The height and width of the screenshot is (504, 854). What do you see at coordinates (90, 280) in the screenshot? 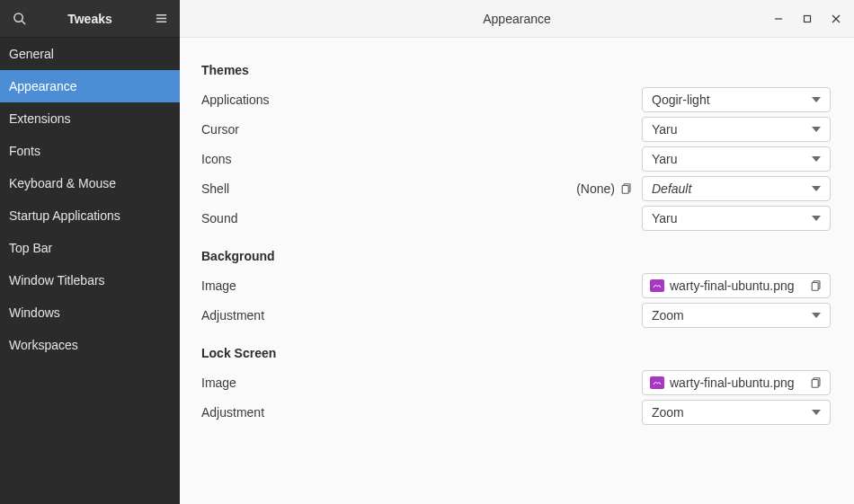
I see `sidebar-item-window-titlebars: Window Titlebars` at bounding box center [90, 280].